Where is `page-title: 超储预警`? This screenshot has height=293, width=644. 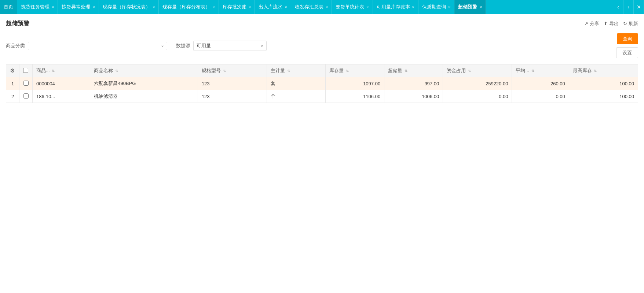
page-title: 超储预警 is located at coordinates (18, 23).